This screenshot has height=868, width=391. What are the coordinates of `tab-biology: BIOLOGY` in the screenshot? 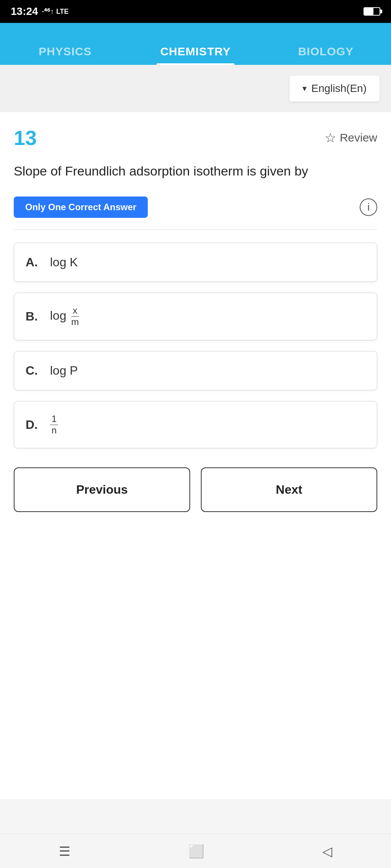 It's located at (326, 55).